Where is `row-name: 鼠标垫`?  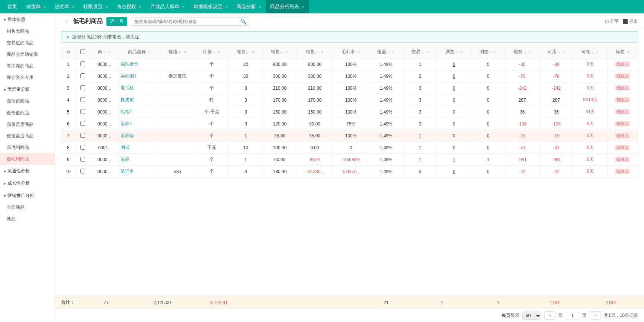 row-name: 鼠标垫 is located at coordinates (139, 136).